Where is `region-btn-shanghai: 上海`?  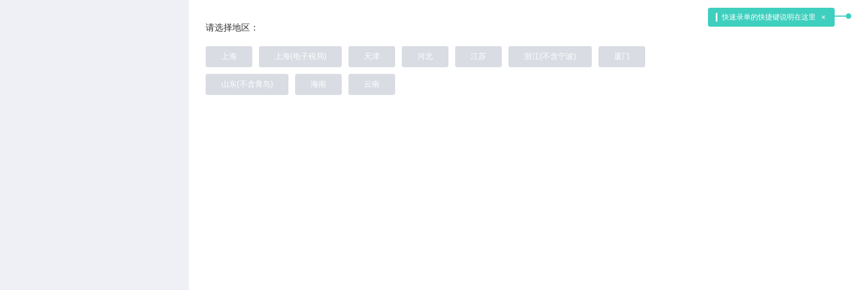 region-btn-shanghai: 上海 is located at coordinates (229, 57).